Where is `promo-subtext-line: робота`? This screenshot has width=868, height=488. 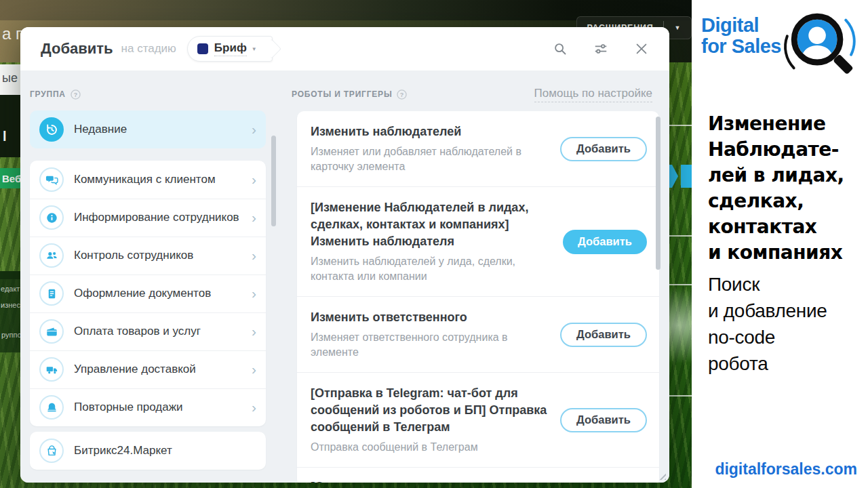
promo-subtext-line: робота is located at coordinates (788, 363).